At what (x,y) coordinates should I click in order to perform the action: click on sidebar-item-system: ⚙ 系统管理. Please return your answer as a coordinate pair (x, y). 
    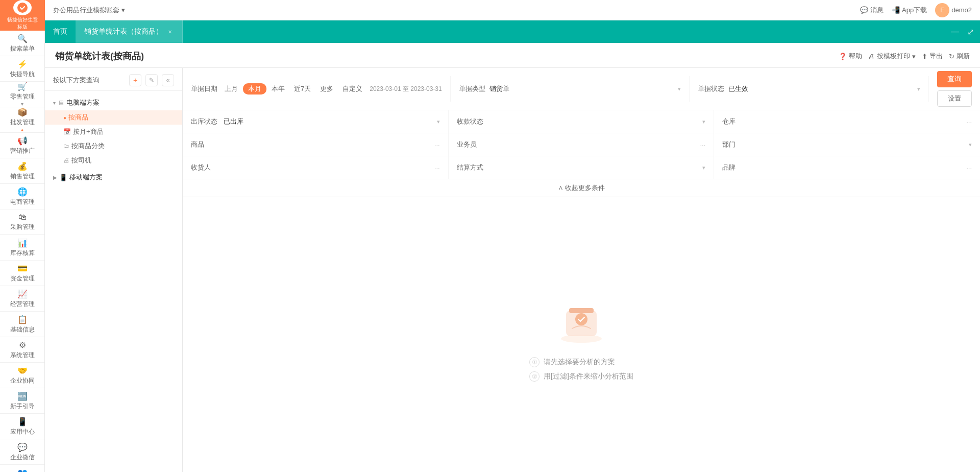
    Looking at the image, I should click on (22, 350).